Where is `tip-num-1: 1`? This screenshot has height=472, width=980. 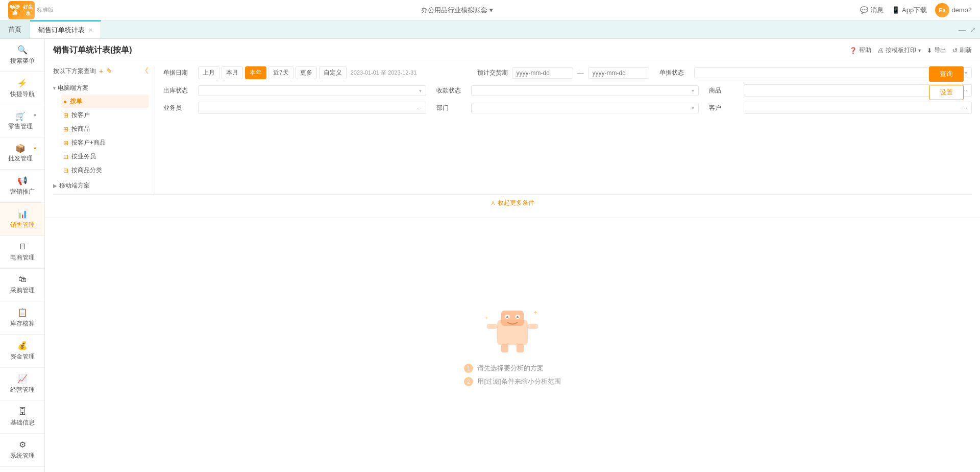
tip-num-1: 1 is located at coordinates (469, 368).